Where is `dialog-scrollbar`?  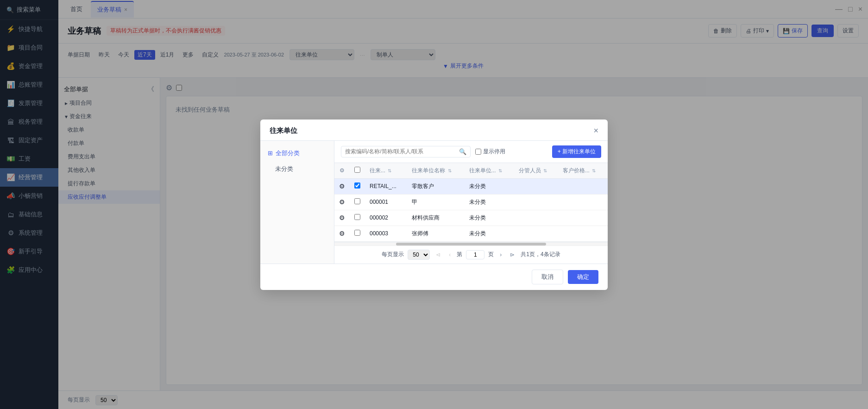 dialog-scrollbar is located at coordinates (471, 244).